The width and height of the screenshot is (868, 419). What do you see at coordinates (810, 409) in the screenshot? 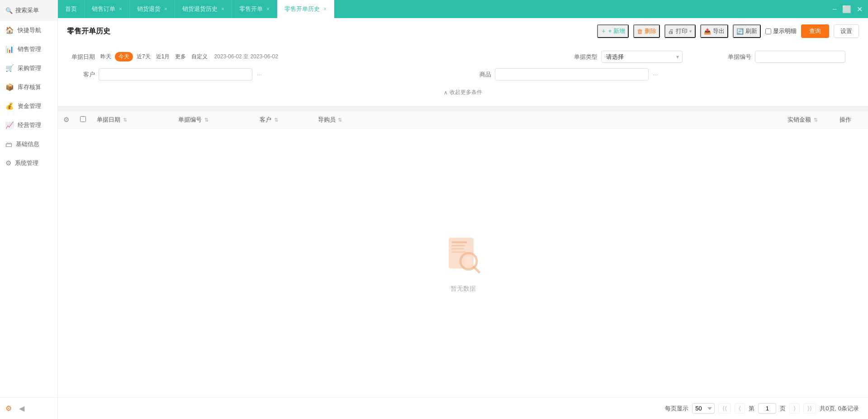
I see `last-page-button: ⟩⟩` at bounding box center [810, 409].